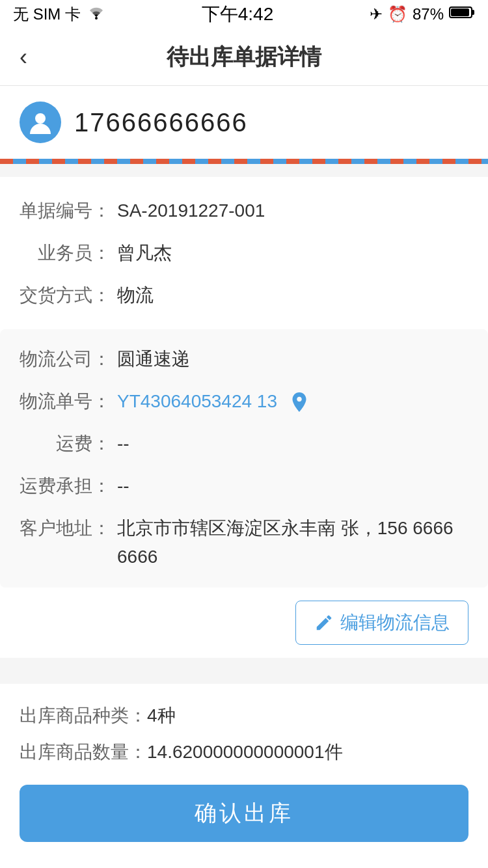 The height and width of the screenshot is (868, 488). What do you see at coordinates (244, 211) in the screenshot?
I see `document-no-row: 单据编号： SA-20191227-001` at bounding box center [244, 211].